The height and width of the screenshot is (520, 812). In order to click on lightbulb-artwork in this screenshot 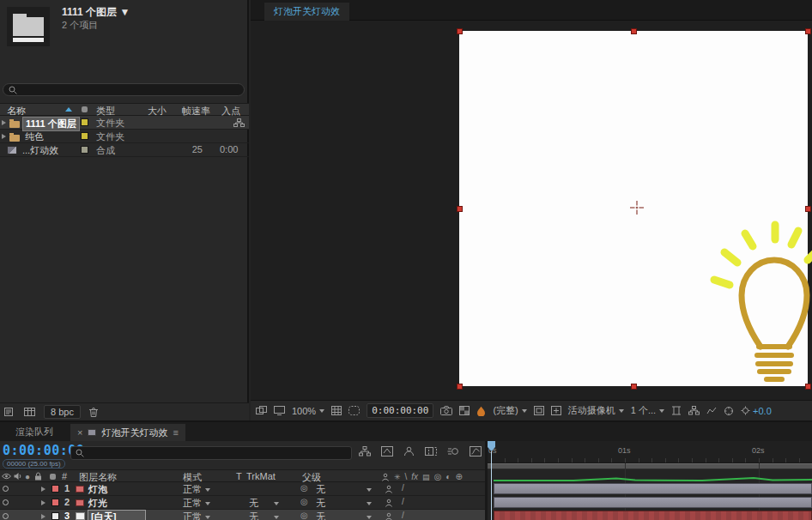, I will do `click(759, 302)`.